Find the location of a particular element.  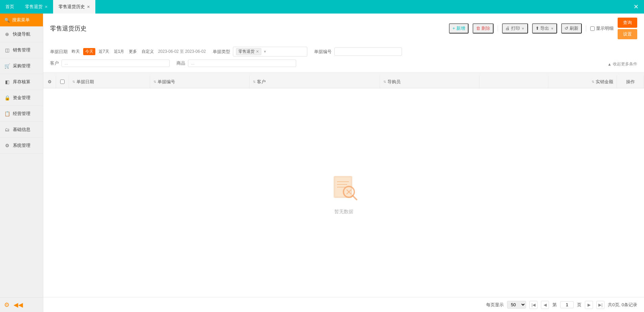

search-icon: 🔍 is located at coordinates (7, 20).